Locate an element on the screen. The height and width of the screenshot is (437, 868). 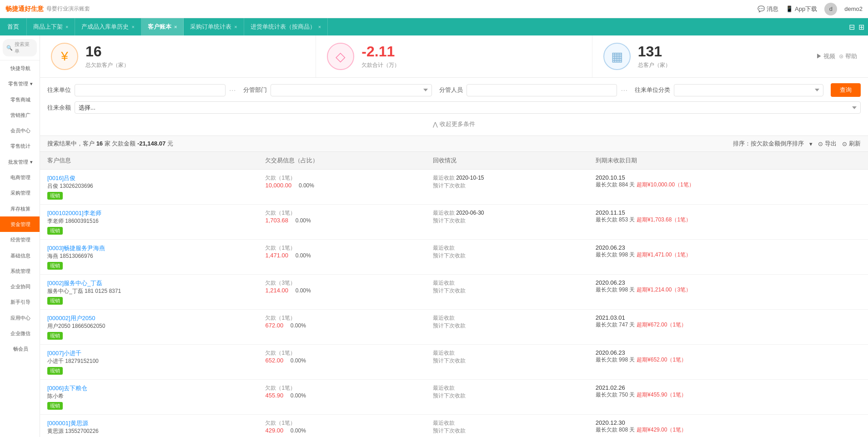
tab-purchase: 采购订单统计表 × is located at coordinates (214, 27).